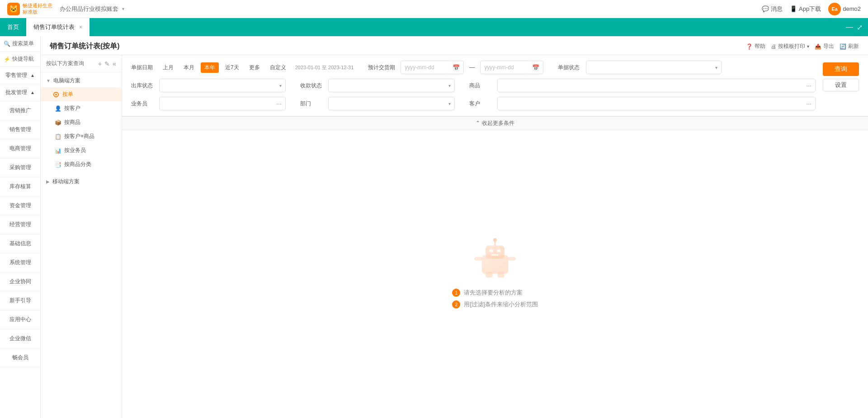 This screenshot has height=418, width=868. Describe the element at coordinates (860, 27) in the screenshot. I see `tab-maximize-button: ⤢` at that location.